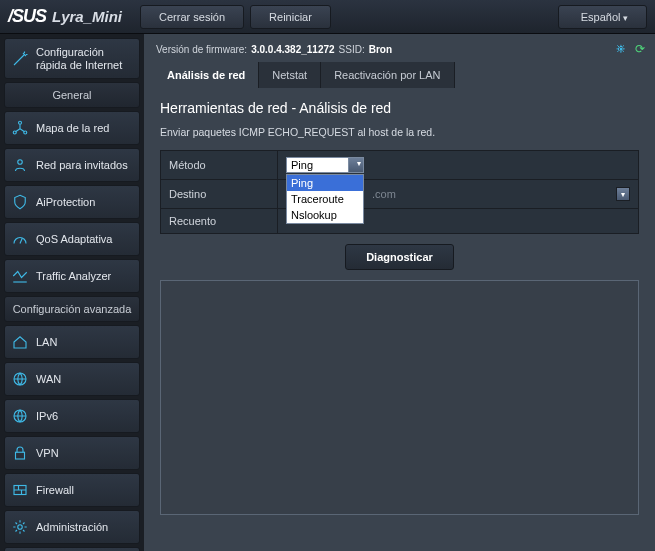 This screenshot has height=551, width=655. What do you see at coordinates (72, 276) in the screenshot?
I see `sidebar-item-traffic-analyzer: Traffic Analyzer` at bounding box center [72, 276].